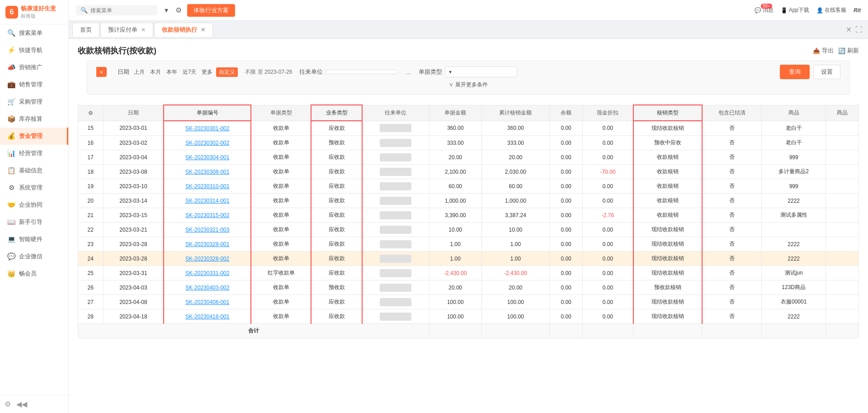 This screenshot has height=413, width=868. Describe the element at coordinates (207, 215) in the screenshot. I see `order-no-link: SK-20230315-002` at that location.